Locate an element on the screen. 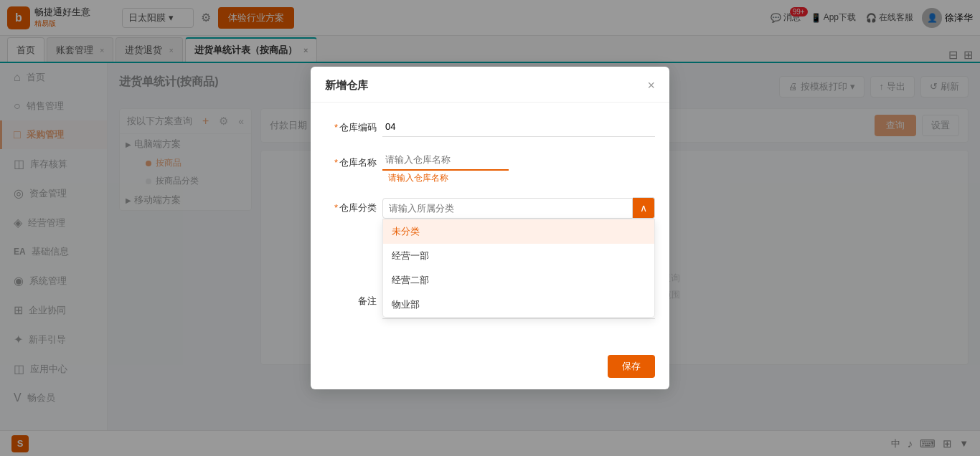 The height and width of the screenshot is (456, 980). category-field-row: 仓库分类 ∧ 未分类 经营一部 经营二部 物业部 is located at coordinates (490, 208).